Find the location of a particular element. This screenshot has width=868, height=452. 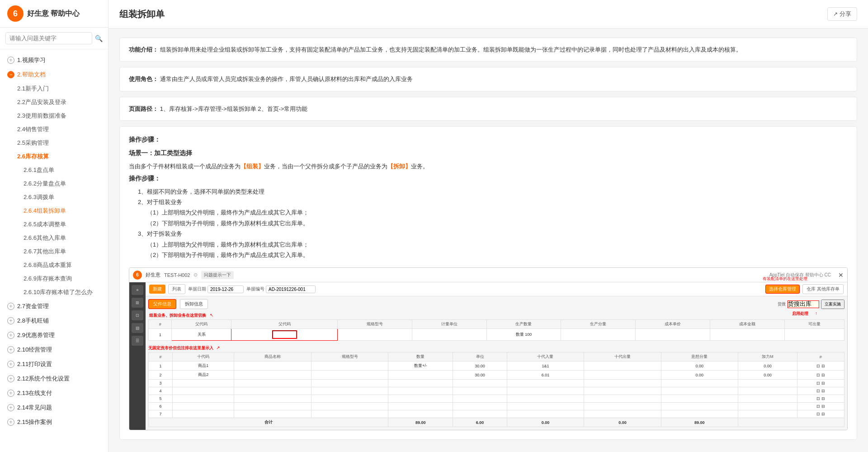

plus-icon-online-pay: + is located at coordinates (11, 393).